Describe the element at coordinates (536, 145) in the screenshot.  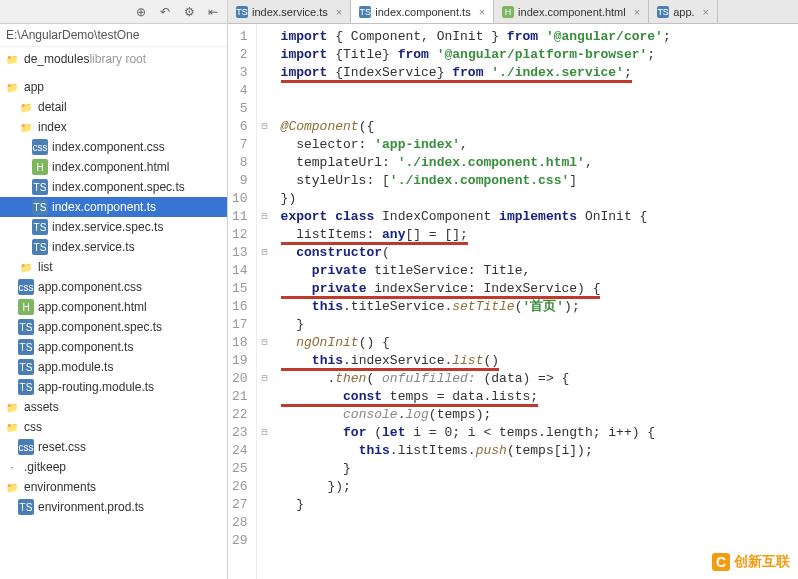
I see `code-line: selector: 'app-index',` at that location.